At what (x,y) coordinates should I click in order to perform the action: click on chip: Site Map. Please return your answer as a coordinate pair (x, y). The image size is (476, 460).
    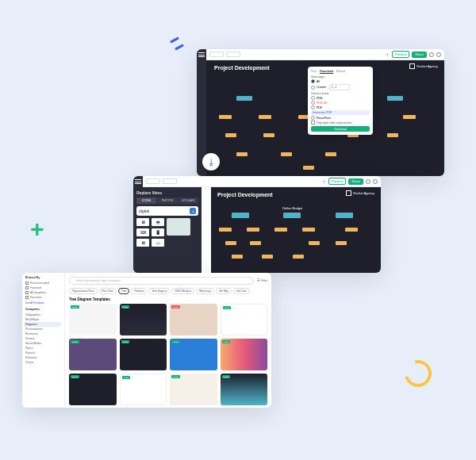
    Looking at the image, I should click on (224, 291).